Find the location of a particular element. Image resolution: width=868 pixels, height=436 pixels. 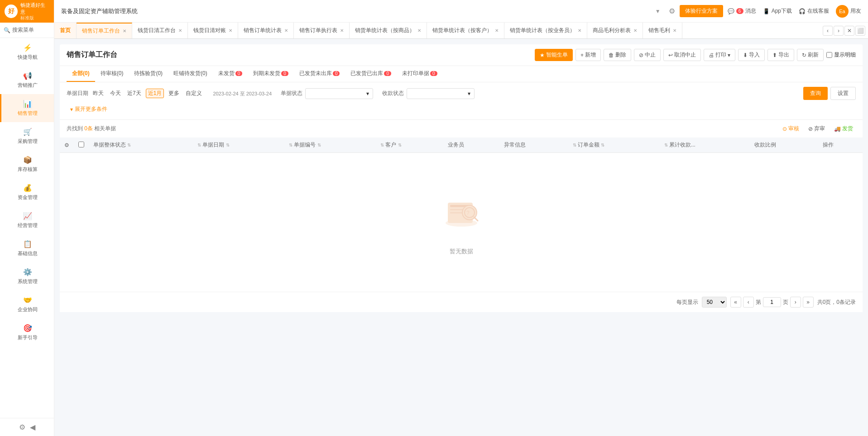

sidebar-item-quick-nav: ⚡ 快捷导航 is located at coordinates (27, 52).